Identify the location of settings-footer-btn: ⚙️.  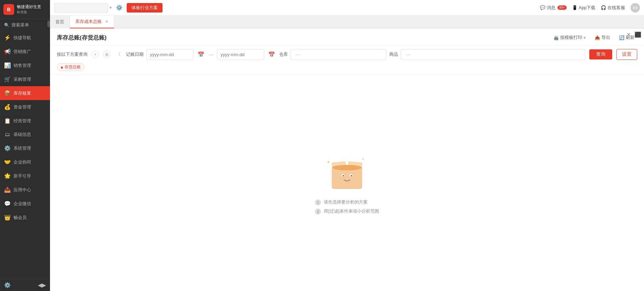
(7, 285).